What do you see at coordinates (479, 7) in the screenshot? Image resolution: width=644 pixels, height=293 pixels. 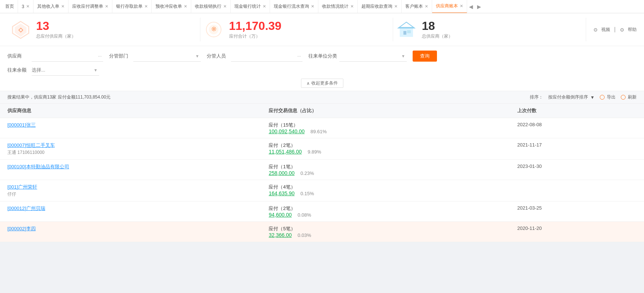 I see `nav-next-arrow: ▶` at bounding box center [479, 7].